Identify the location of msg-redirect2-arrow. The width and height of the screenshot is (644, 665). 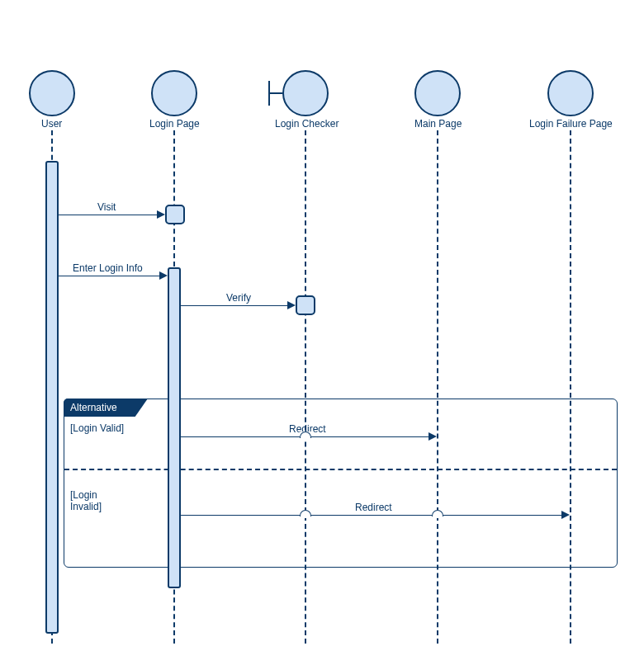
(566, 515).